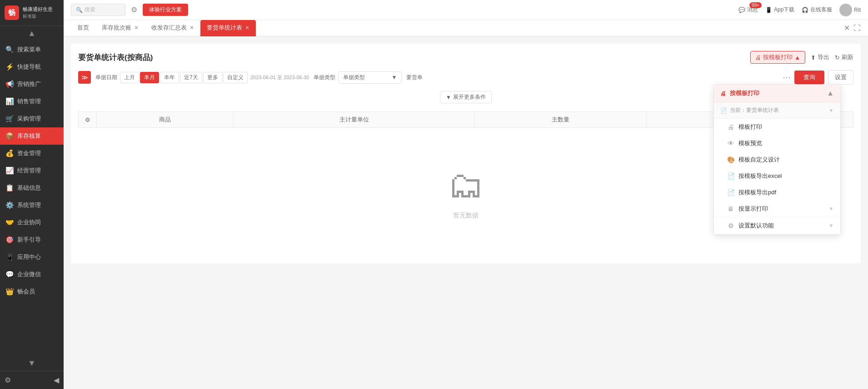 The image size is (868, 389). I want to click on print-label: 按模板打印, so click(778, 57).